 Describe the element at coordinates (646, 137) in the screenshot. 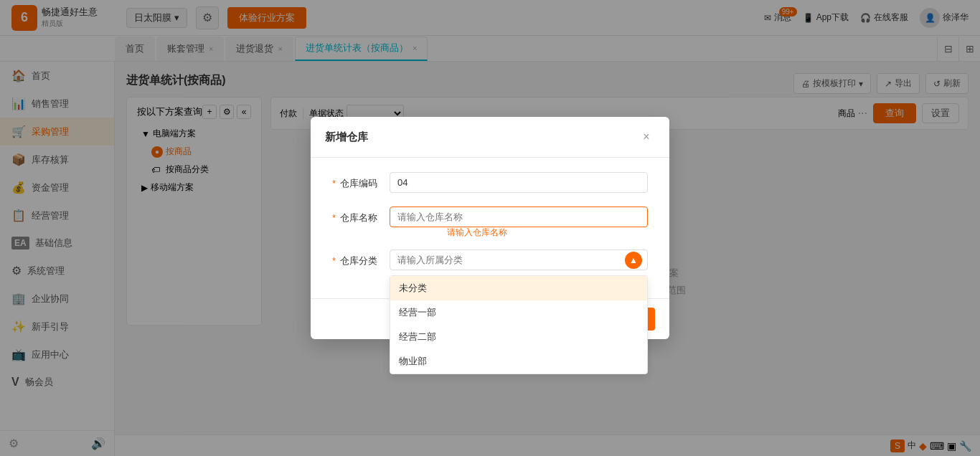

I see `dialog-close-button: ×` at that location.